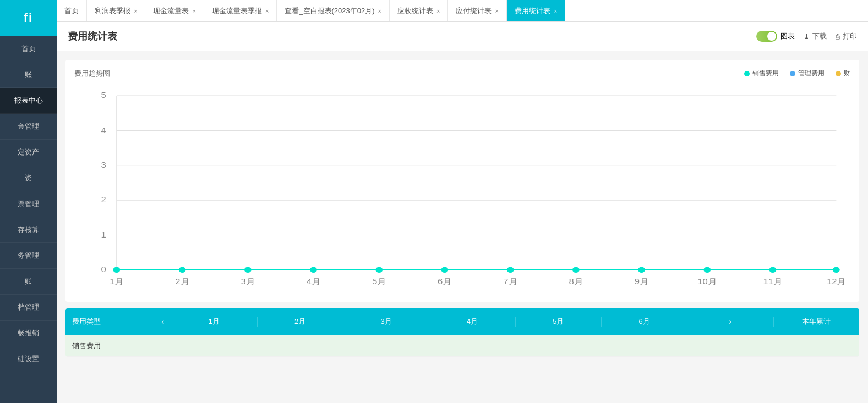 The image size is (868, 403). I want to click on svg-text: 1月, so click(117, 281).